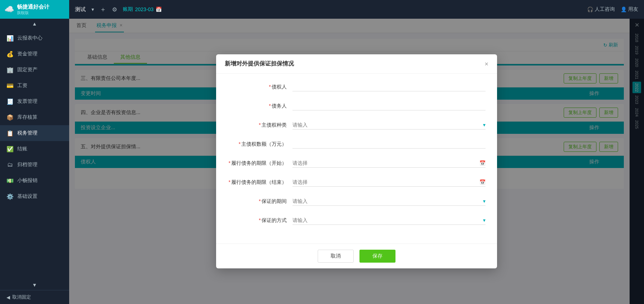 The image size is (644, 304). Describe the element at coordinates (35, 9) in the screenshot. I see `app-logo: ☁️ 畅捷通好会计 旗舰版` at that location.